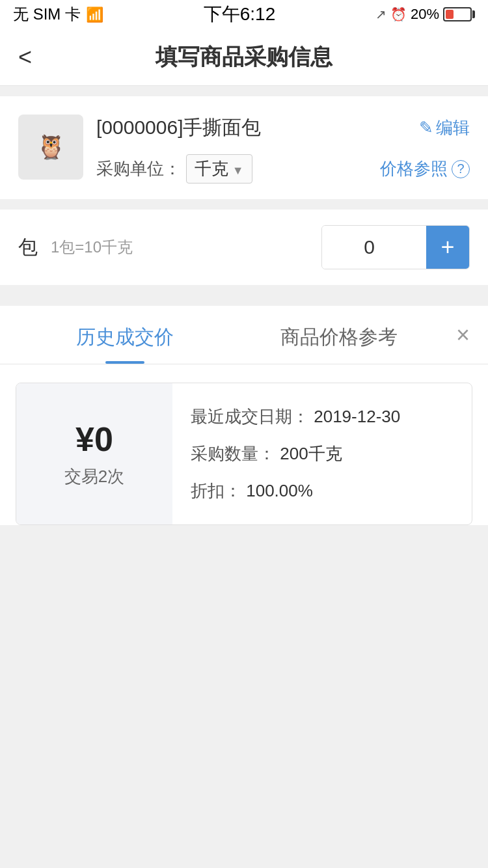 The image size is (488, 868). What do you see at coordinates (244, 247) in the screenshot?
I see `quantity-row: 包 1包=10千克 +` at bounding box center [244, 247].